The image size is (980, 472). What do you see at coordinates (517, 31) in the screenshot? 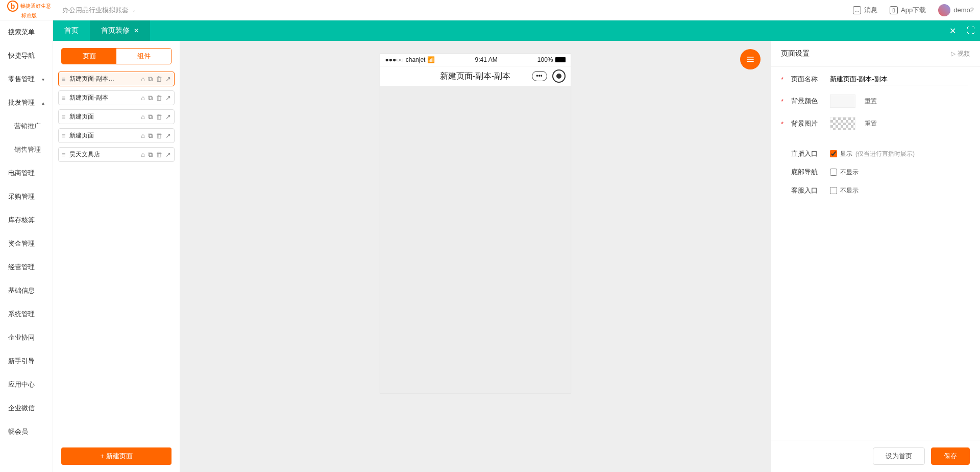
I see `tabs-bar: 首页 首页装修 ✕ ✕ ⛶` at bounding box center [517, 31].